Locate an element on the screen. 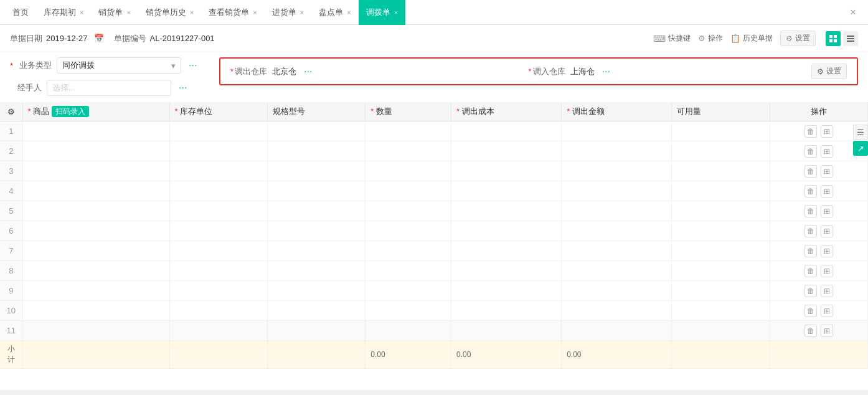 This screenshot has height=395, width=868. tab-inventory-init: 库存期初 × is located at coordinates (64, 12).